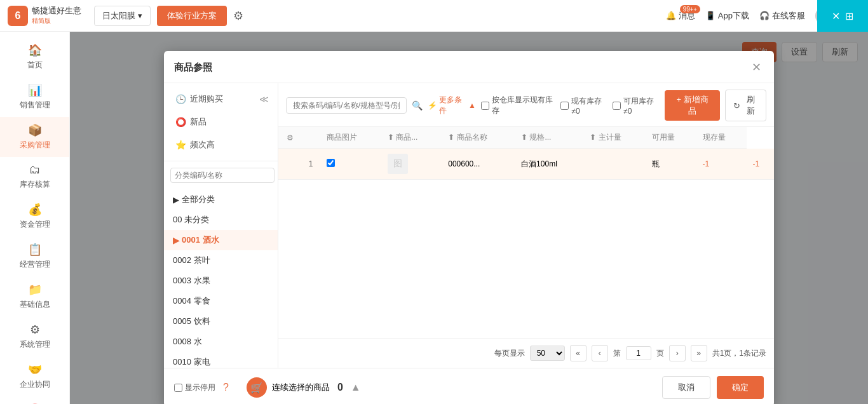 Image resolution: width=868 pixels, height=404 pixels. Describe the element at coordinates (221, 175) in the screenshot. I see `category-search-row: 🔍` at that location.